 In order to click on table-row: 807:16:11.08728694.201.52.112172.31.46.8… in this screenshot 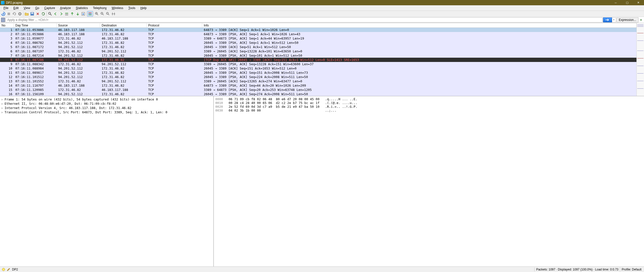, I will do `click(318, 60)`.